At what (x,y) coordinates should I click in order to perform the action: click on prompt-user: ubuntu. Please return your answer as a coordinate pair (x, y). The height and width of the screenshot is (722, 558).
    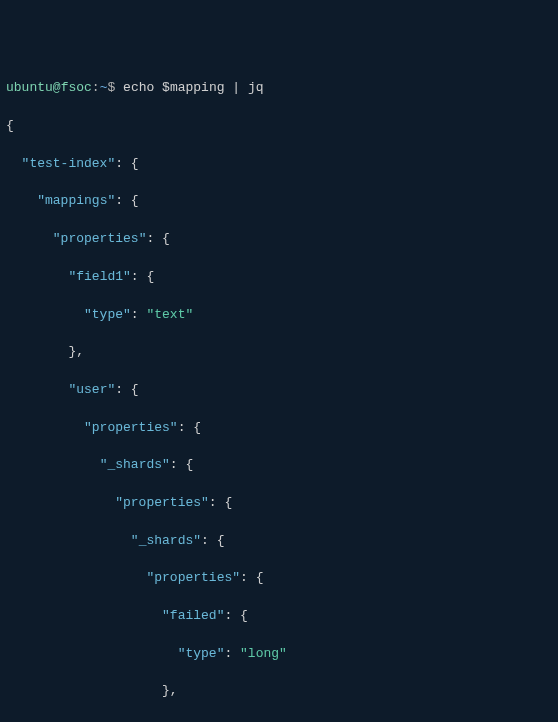
    Looking at the image, I should click on (30, 88).